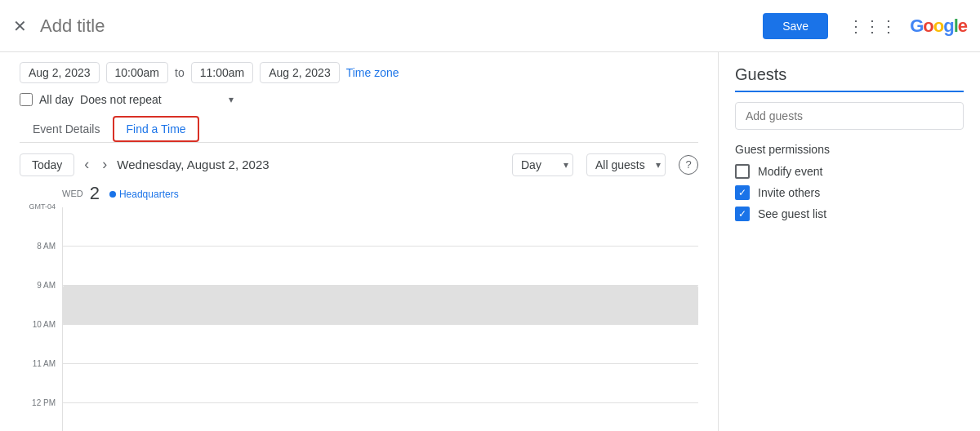 The width and height of the screenshot is (980, 431). Describe the element at coordinates (742, 171) in the screenshot. I see `modify-event-checkbox` at that location.